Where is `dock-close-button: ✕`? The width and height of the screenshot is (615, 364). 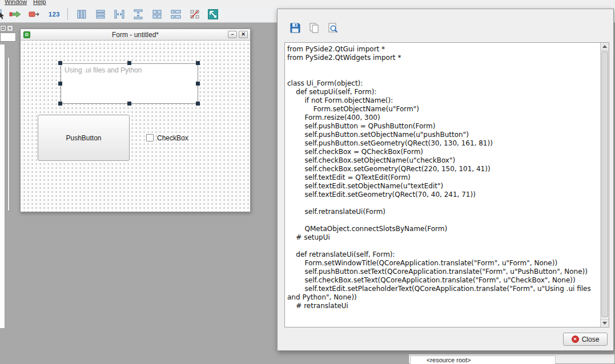 dock-close-button: ✕ is located at coordinates (10, 29).